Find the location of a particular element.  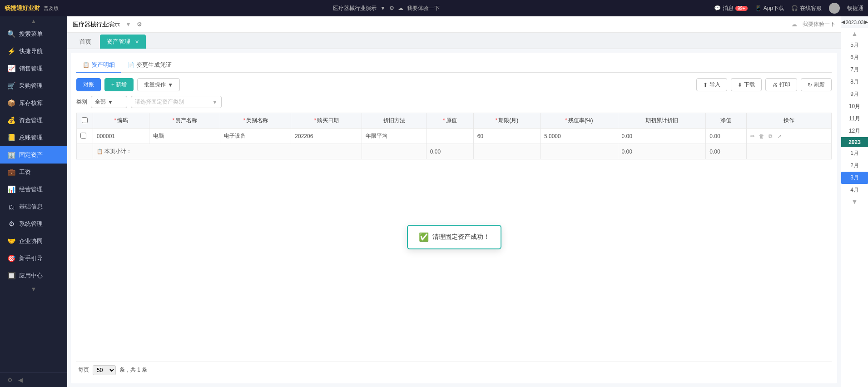

calendar-month-1: 1月 is located at coordinates (855, 154).